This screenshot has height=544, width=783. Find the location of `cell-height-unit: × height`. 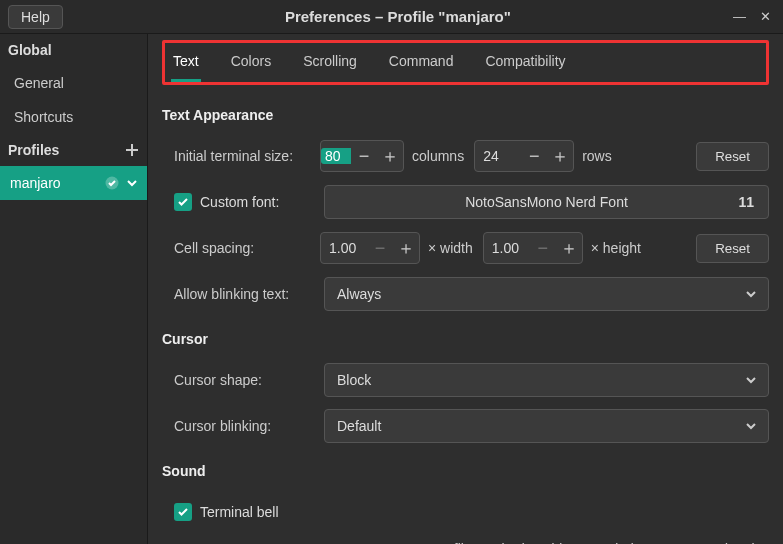

cell-height-unit: × height is located at coordinates (616, 248).